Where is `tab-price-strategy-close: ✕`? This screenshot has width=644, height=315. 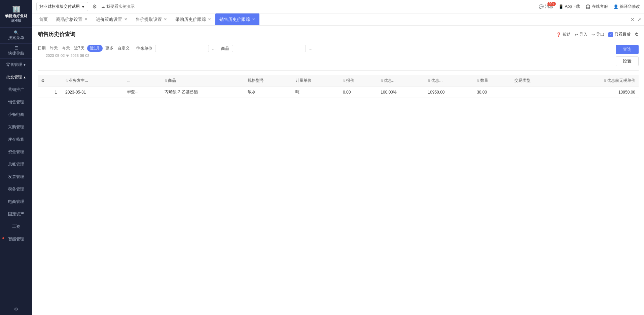 tab-price-strategy-close: ✕ is located at coordinates (126, 20).